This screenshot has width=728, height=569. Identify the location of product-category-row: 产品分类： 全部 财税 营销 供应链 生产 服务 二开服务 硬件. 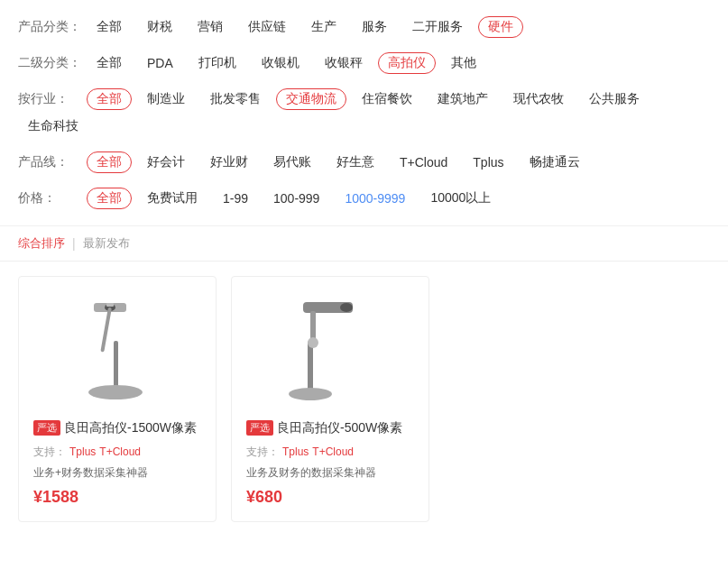
(364, 27).